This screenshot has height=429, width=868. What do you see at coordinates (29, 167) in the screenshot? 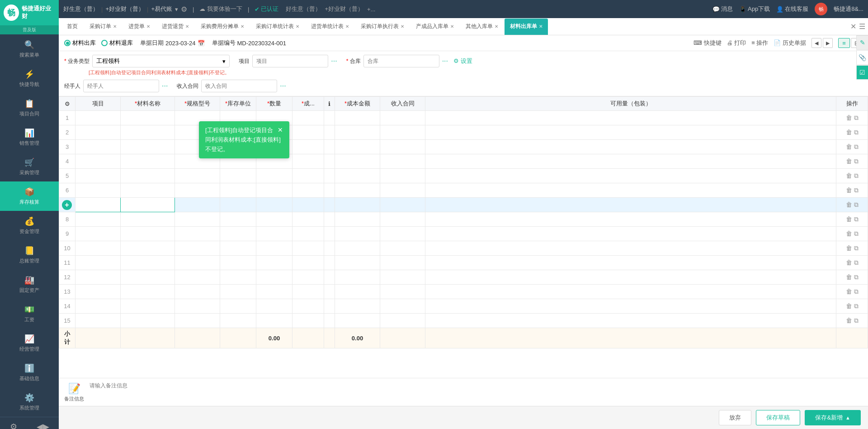
I see `sidebar-item-purchase: 🛒 采购管理` at bounding box center [29, 167].